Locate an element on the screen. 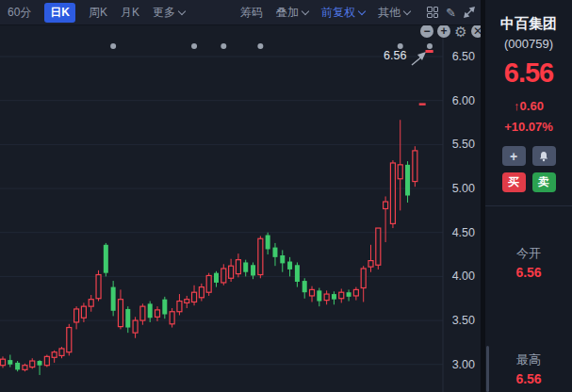  svg-text: 3.00 is located at coordinates (464, 365).